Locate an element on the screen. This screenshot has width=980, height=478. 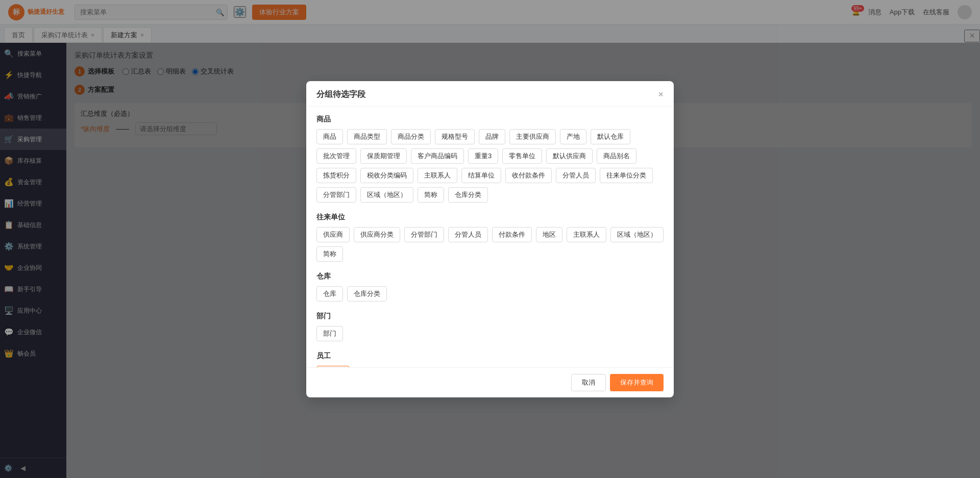
field-tag: 商品分类 is located at coordinates (411, 137).